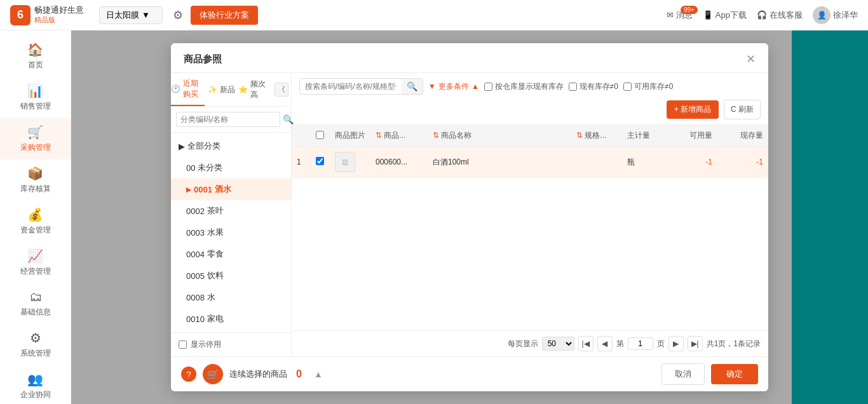  I want to click on product-search-input, so click(351, 86).